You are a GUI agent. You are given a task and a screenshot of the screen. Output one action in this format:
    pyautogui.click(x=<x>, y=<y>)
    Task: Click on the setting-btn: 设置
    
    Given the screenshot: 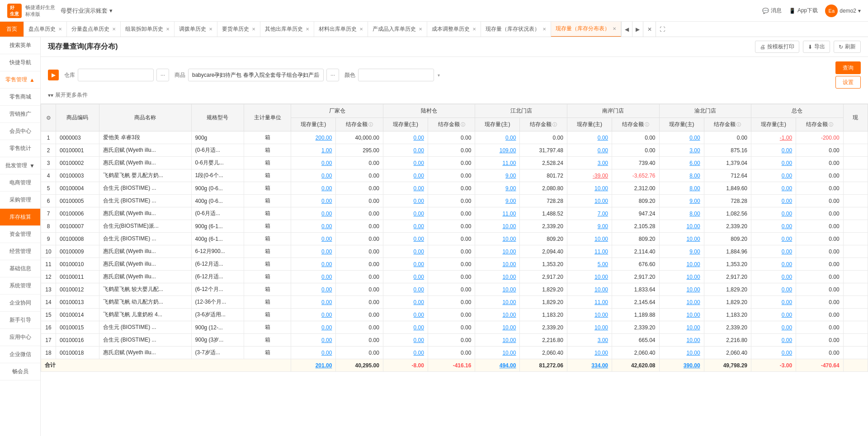 What is the action you would take?
    pyautogui.click(x=848, y=82)
    